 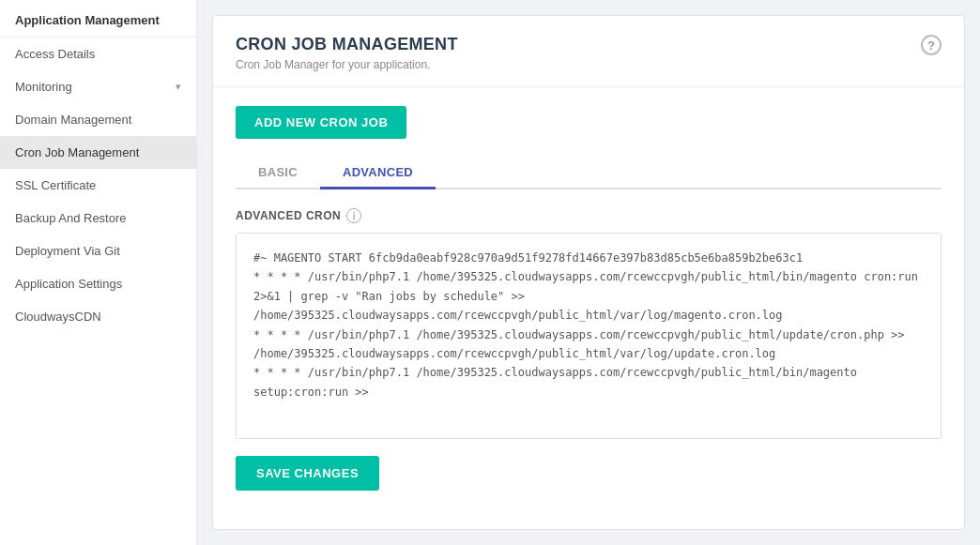 I want to click on sidebar-item-label: Domain Management, so click(x=73, y=120).